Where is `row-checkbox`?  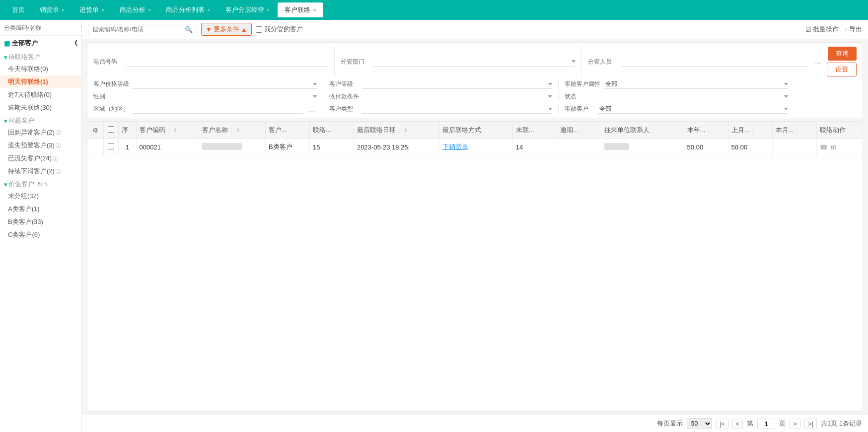
row-checkbox is located at coordinates (111, 146).